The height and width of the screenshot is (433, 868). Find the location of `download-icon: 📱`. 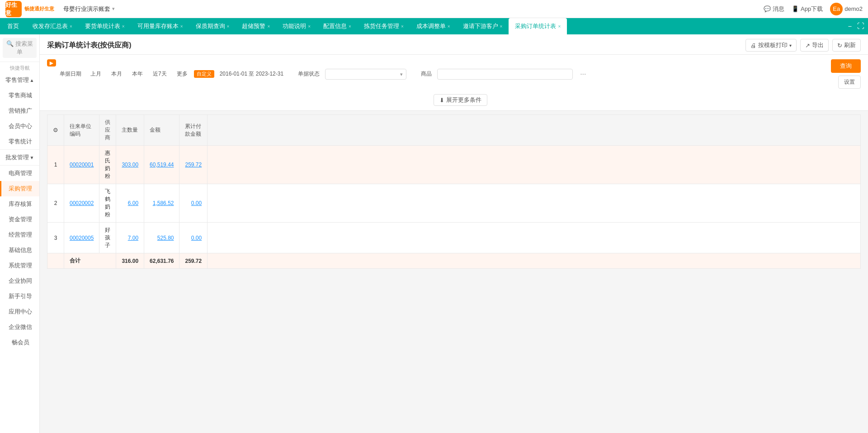

download-icon: 📱 is located at coordinates (795, 9).